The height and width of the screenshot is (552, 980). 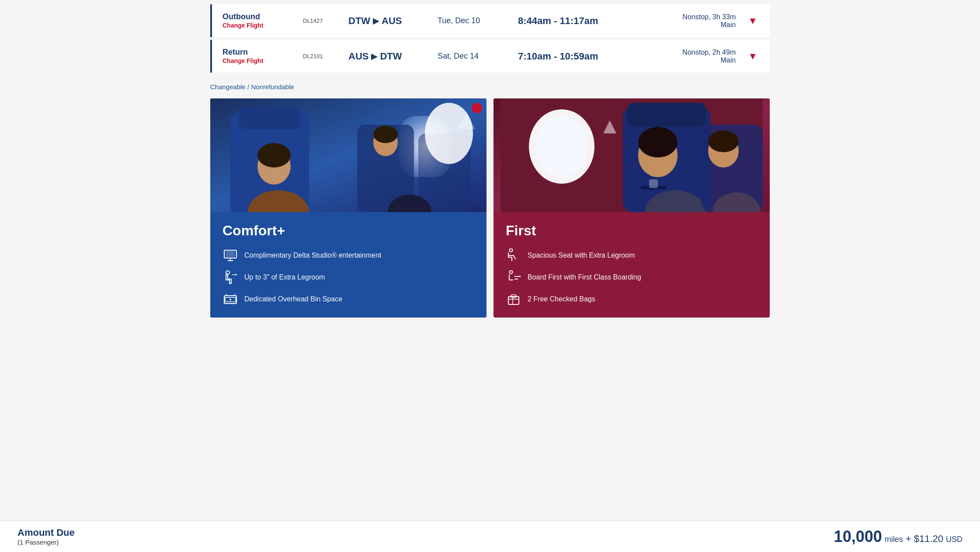 What do you see at coordinates (388, 21) in the screenshot?
I see `outbound-route: DTW ▶ AUS` at bounding box center [388, 21].